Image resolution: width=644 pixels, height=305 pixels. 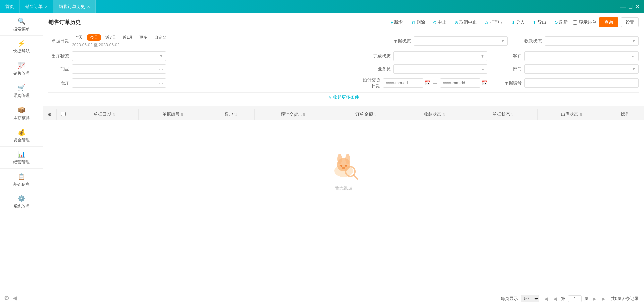 I want to click on sidebar-item-search-menu: 🔍 搜索菜单, so click(x=22, y=25).